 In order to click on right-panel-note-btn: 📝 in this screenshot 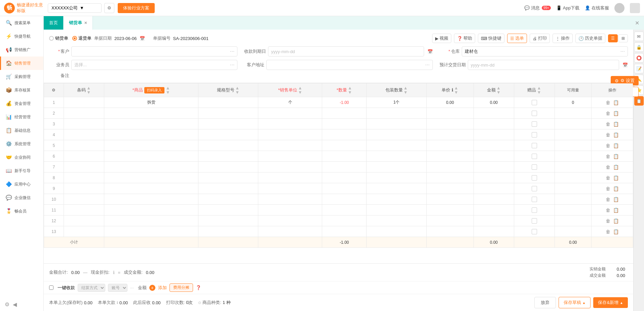, I will do `click(639, 69)`.